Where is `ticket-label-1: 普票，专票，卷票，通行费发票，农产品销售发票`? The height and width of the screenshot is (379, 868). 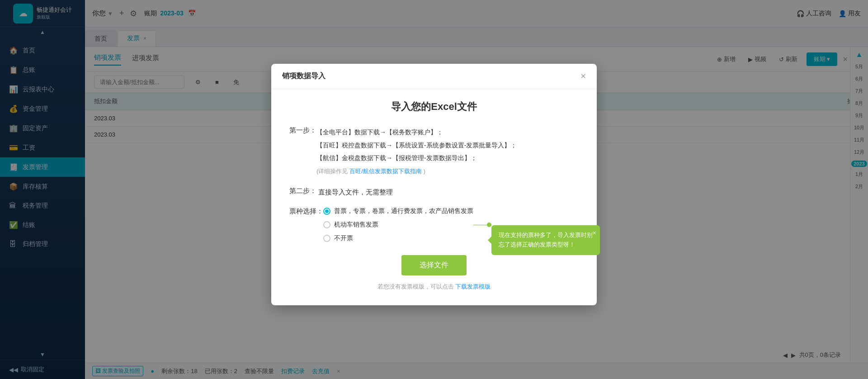 ticket-label-1: 普票，专票，卷票，通行费发票，农产品销售发票 is located at coordinates (404, 212).